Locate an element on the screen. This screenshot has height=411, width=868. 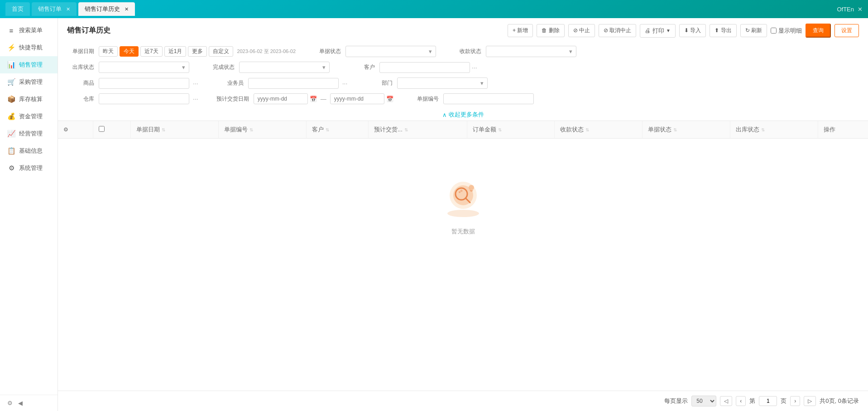
table-header-row: ⚙ 单据日期 ⇅ 单据编号 ⇅ is located at coordinates (463, 130).